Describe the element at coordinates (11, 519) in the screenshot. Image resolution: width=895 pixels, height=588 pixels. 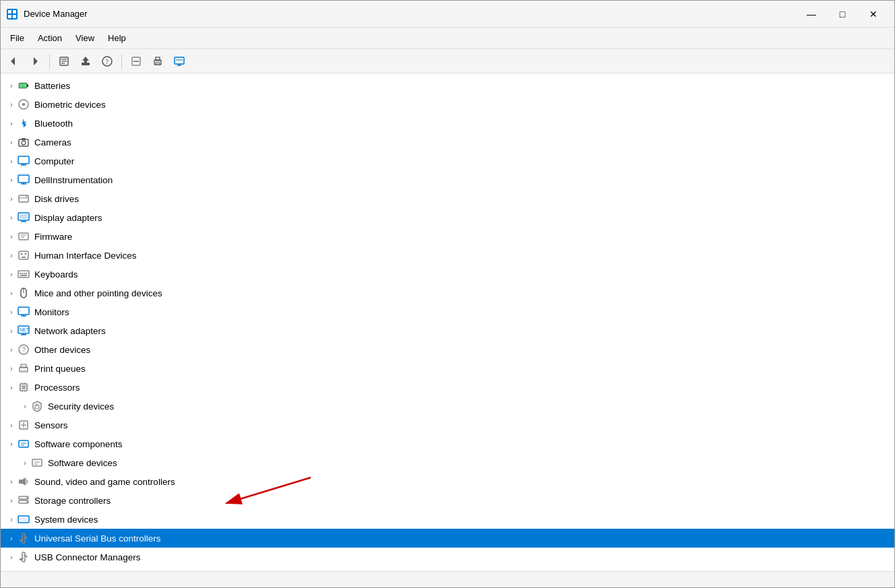
I see `chevron-system-devices: ›` at that location.